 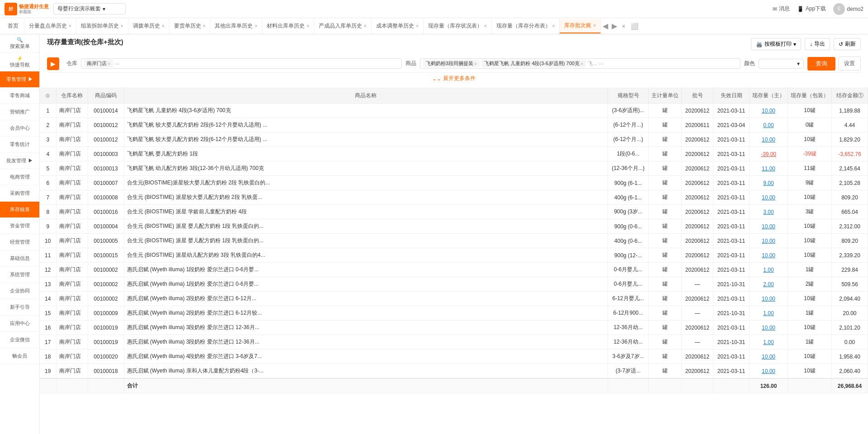 What do you see at coordinates (850, 212) in the screenshot?
I see `cell-balance: 665.04` at bounding box center [850, 212].